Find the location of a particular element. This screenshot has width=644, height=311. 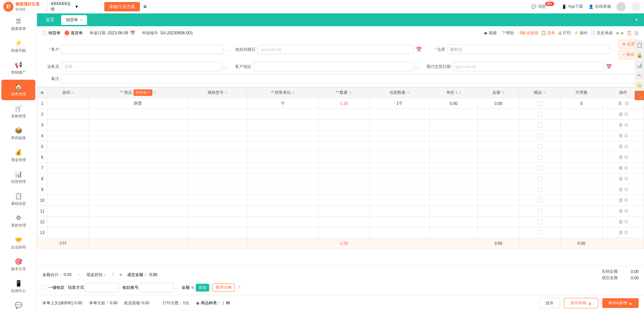

grid-view-icon: ⊞ is located at coordinates (636, 33).